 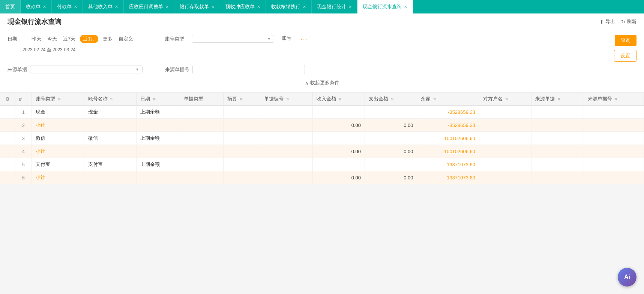 I want to click on gear-icon: ⚙, so click(x=8, y=99).